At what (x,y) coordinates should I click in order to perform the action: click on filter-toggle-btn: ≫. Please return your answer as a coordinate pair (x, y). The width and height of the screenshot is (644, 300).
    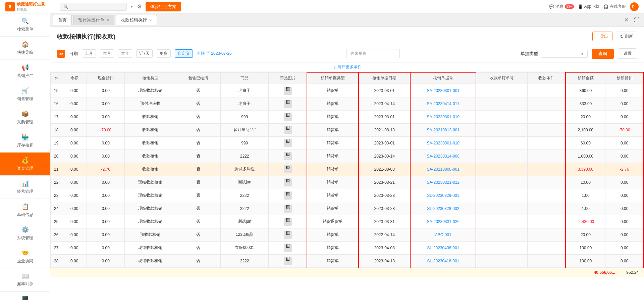
    Looking at the image, I should click on (61, 54).